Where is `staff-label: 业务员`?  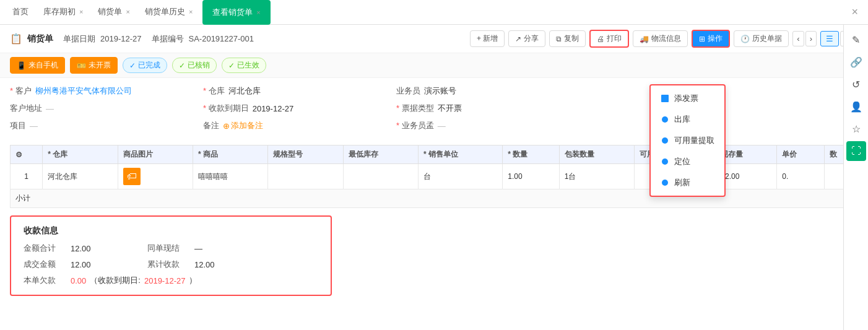
staff-label: 业务员 is located at coordinates (409, 91).